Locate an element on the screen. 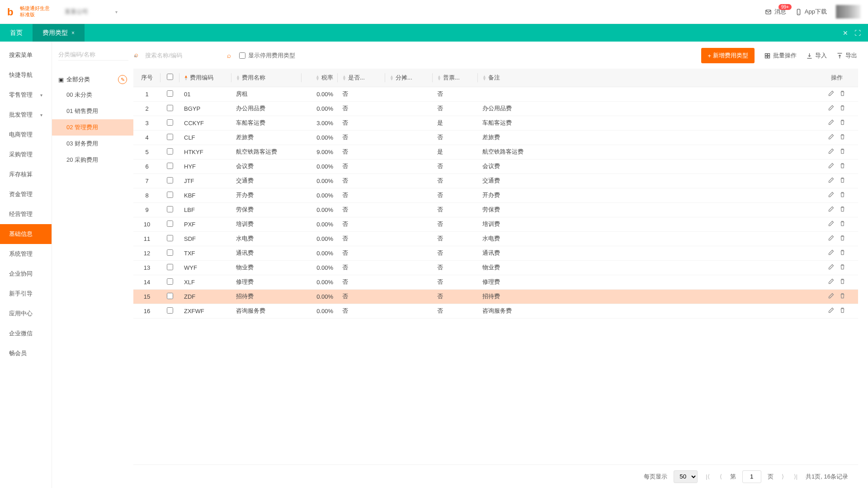  first-page-icon: |⟨ is located at coordinates (708, 476).